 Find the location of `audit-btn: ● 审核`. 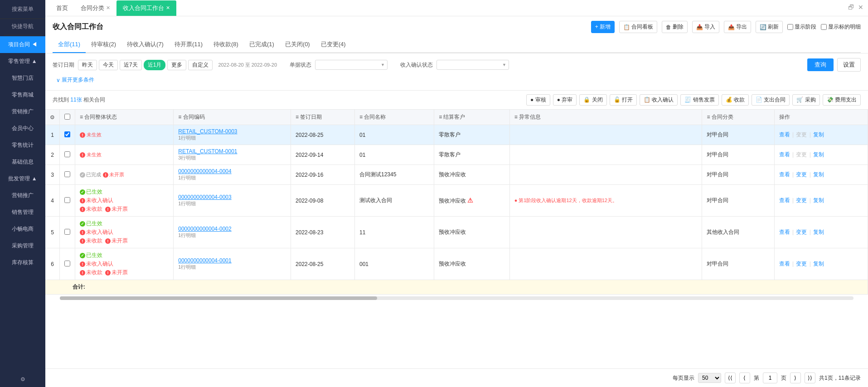

audit-btn: ● 审核 is located at coordinates (538, 100).